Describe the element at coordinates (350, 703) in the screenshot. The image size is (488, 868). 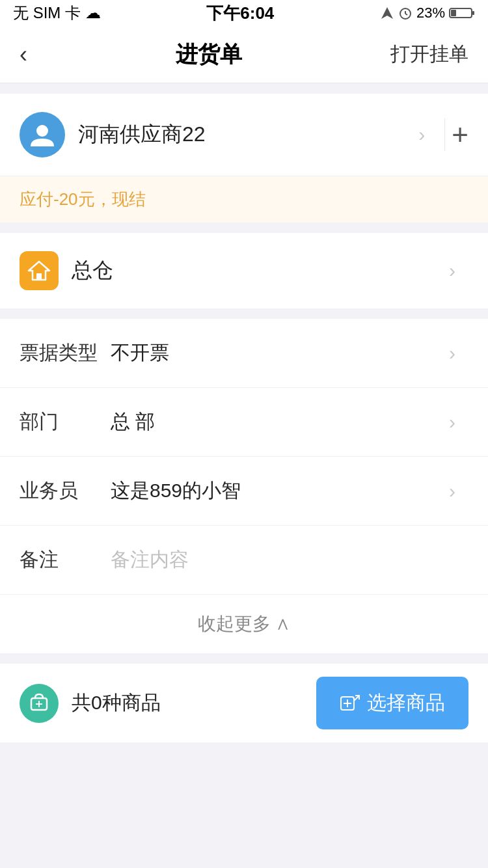
I see `select-icon` at that location.